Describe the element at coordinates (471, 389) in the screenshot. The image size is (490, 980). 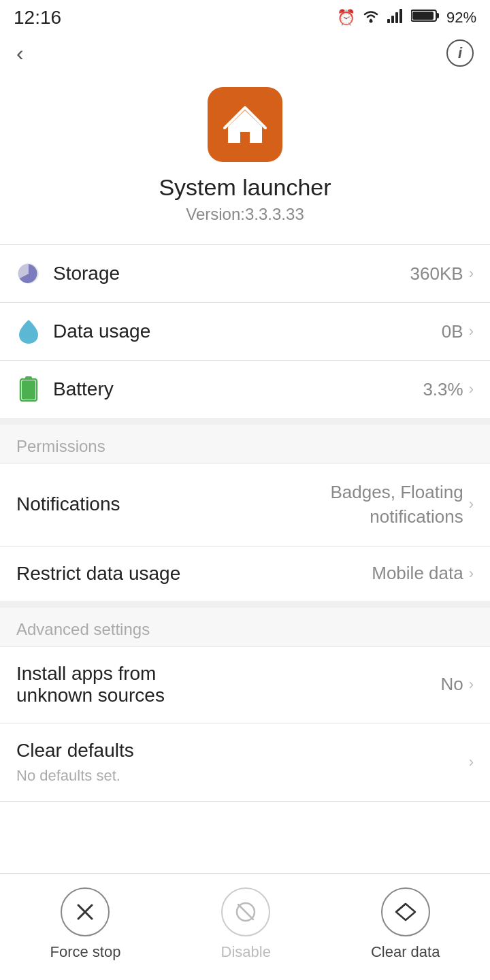
I see `battery-chevron: ›` at that location.